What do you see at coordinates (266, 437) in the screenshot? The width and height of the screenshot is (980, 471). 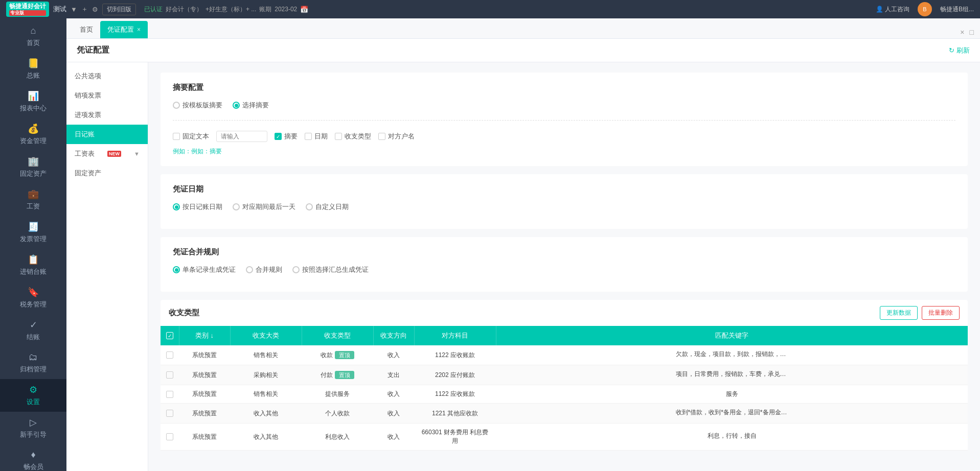 I see `row-major-4: 收入其他` at bounding box center [266, 437].